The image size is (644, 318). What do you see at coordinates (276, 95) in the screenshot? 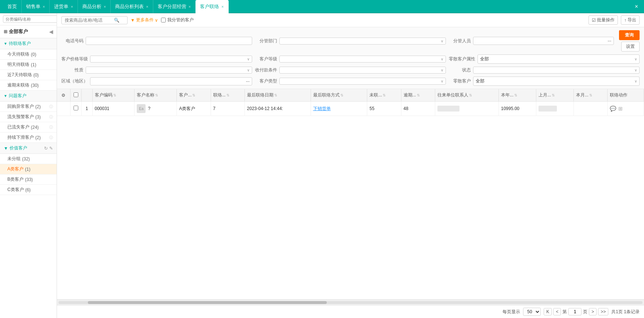
I see `th-last-date-sort-icon: ⇅` at bounding box center [276, 95].